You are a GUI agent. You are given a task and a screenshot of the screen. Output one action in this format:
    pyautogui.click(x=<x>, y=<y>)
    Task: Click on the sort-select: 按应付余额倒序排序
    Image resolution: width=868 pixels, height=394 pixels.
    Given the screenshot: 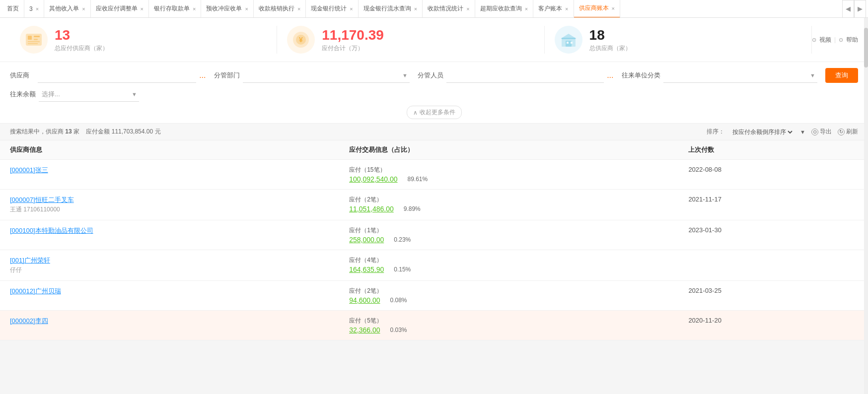 What is the action you would take?
    pyautogui.click(x=762, y=132)
    